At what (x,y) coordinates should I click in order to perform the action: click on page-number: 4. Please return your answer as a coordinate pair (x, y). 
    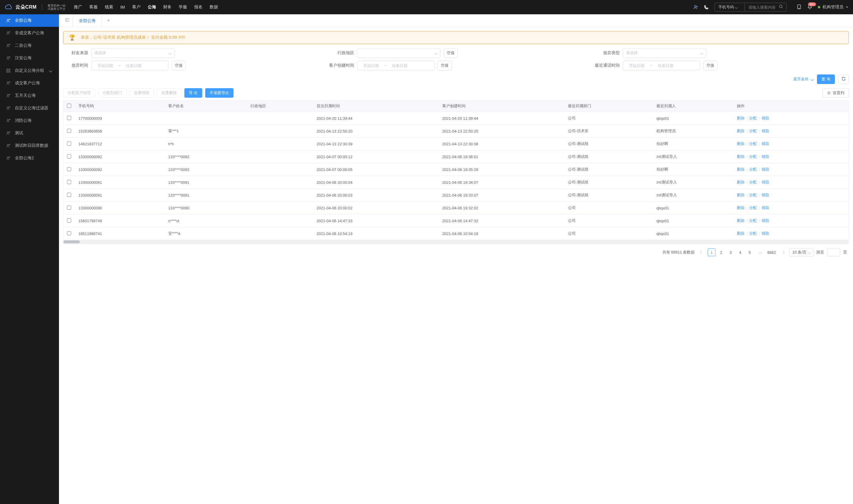
    Looking at the image, I should click on (740, 252).